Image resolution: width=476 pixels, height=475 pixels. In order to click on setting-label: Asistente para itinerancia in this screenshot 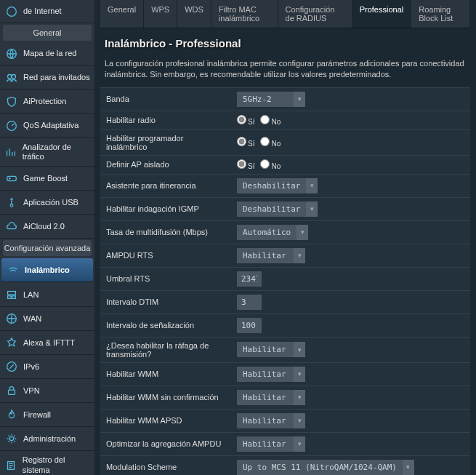, I will do `click(166, 185)`.